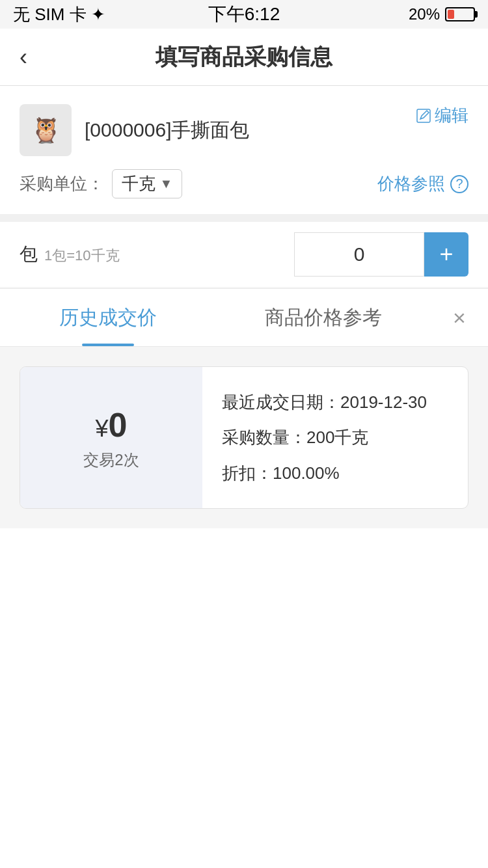 This screenshot has height=868, width=488. Describe the element at coordinates (244, 14) in the screenshot. I see `status-bar: 无 SIM 卡 ✦ 下午6:12 20%` at that location.